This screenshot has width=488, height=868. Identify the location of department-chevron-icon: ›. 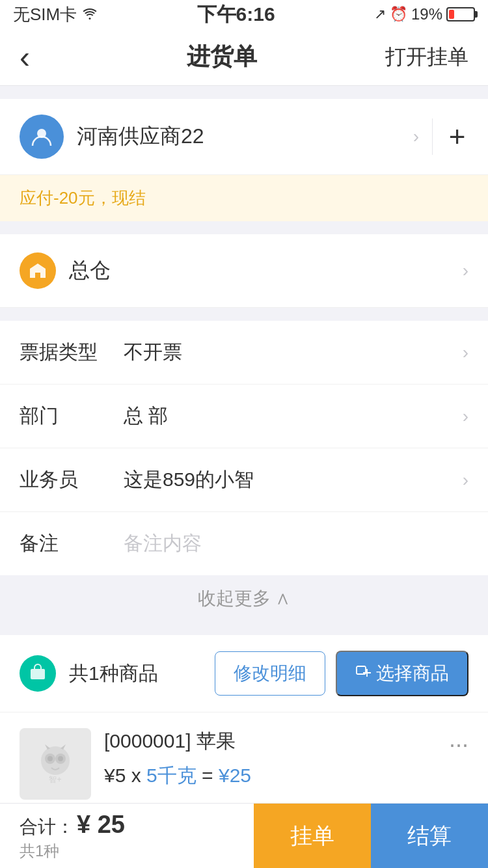
(466, 416).